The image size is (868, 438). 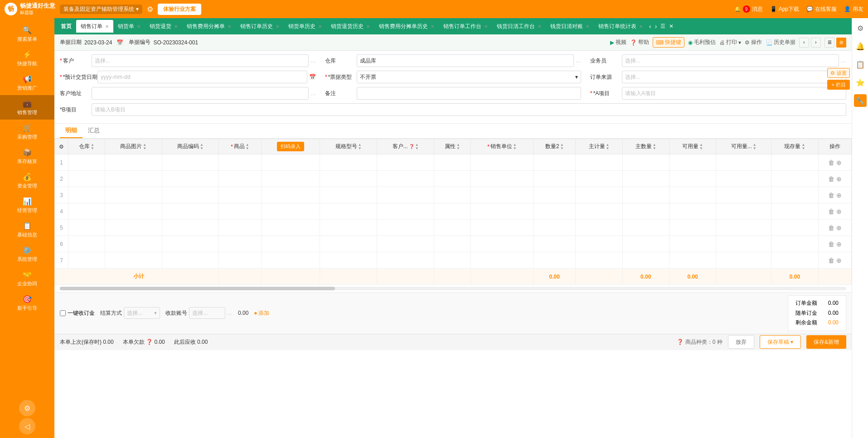 What do you see at coordinates (406, 147) in the screenshot?
I see `th-customer-order: 客户...❓▲▼` at bounding box center [406, 147].